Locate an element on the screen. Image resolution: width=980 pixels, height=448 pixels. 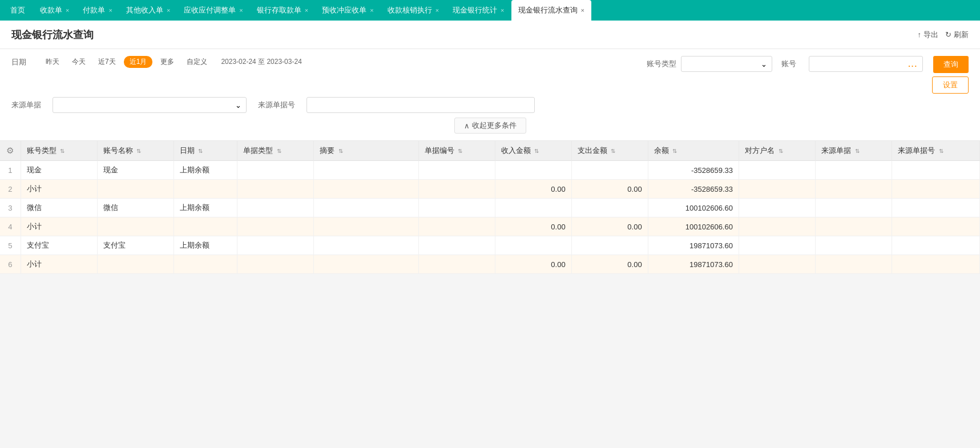
settings-button: 设置 is located at coordinates (950, 85).